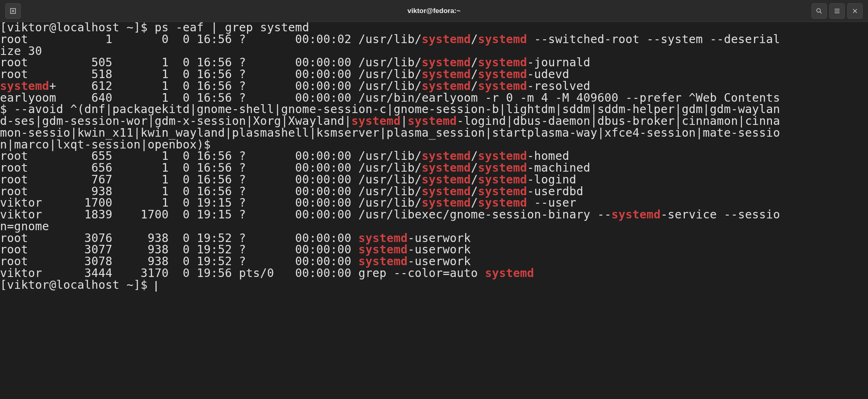  What do you see at coordinates (13, 11) in the screenshot?
I see `titlebar-left-group` at bounding box center [13, 11].